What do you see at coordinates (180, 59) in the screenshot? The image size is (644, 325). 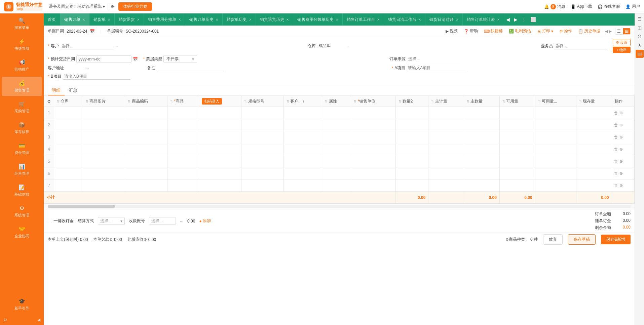 I see `invoice-type-select: 不开票 ▾` at bounding box center [180, 59].